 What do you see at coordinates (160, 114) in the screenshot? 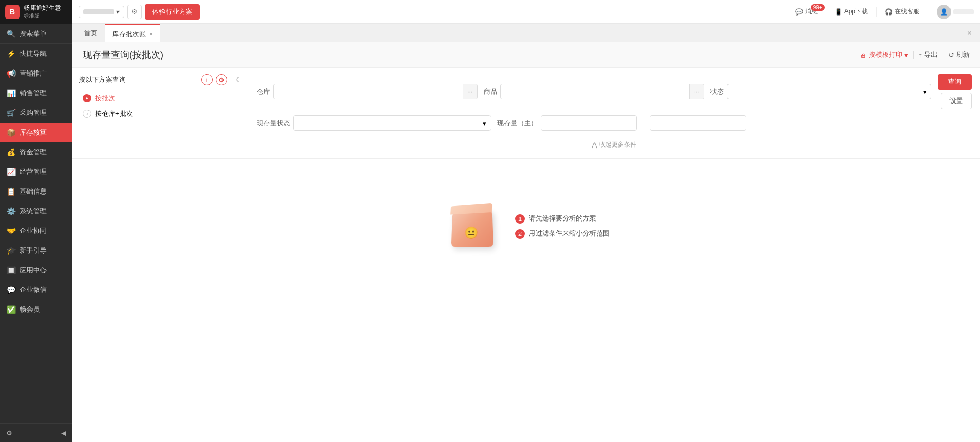
I see `scheme-by-warehouse-batch: ○ 按仓库+批次` at bounding box center [160, 114].